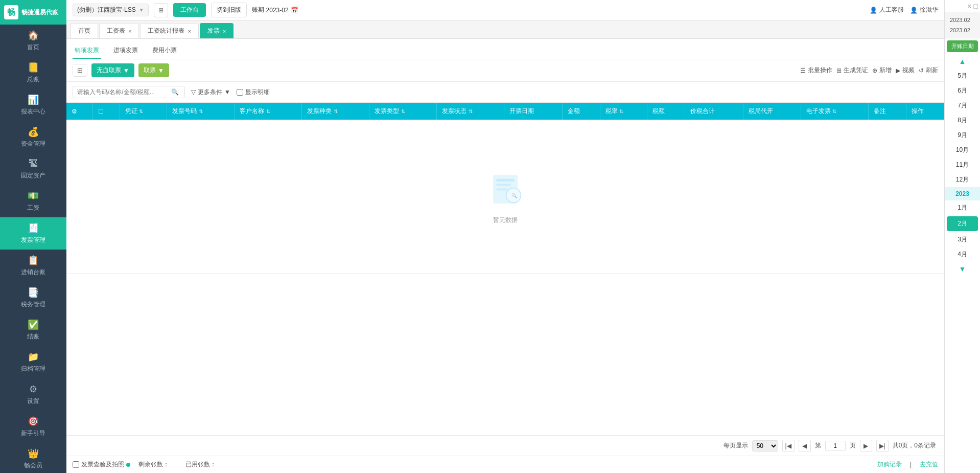 This screenshot has height=473, width=980. Describe the element at coordinates (963, 180) in the screenshot. I see `month-12: 12月` at that location.